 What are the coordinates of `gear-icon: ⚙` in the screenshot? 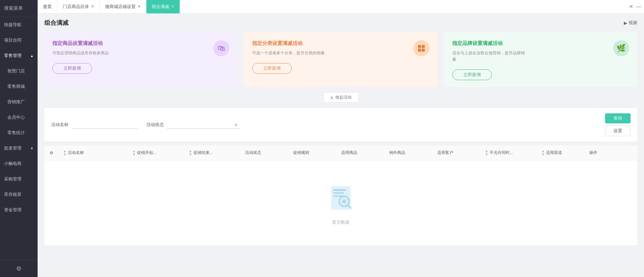 It's located at (52, 153).